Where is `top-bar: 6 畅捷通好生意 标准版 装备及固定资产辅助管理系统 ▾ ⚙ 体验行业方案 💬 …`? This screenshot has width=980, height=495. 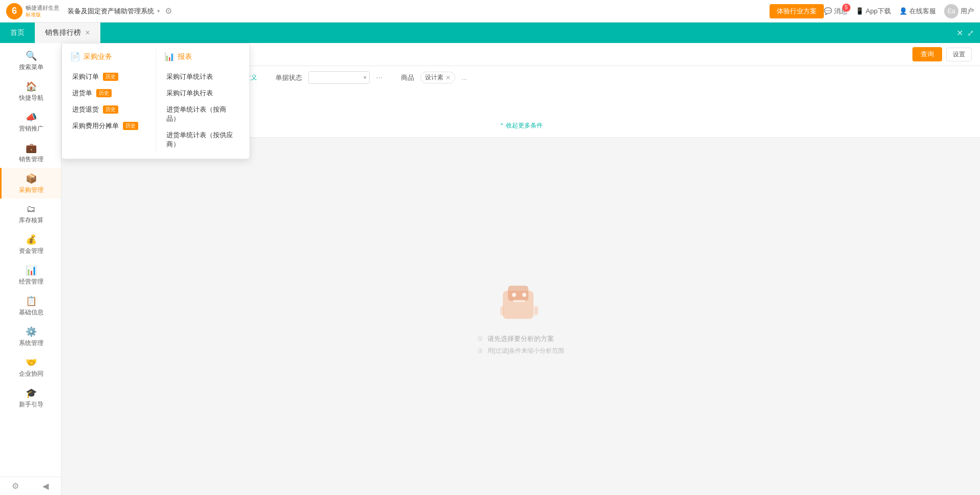 top-bar: 6 畅捷通好生意 标准版 装备及固定资产辅助管理系统 ▾ ⚙ 体验行业方案 💬 … is located at coordinates (490, 11).